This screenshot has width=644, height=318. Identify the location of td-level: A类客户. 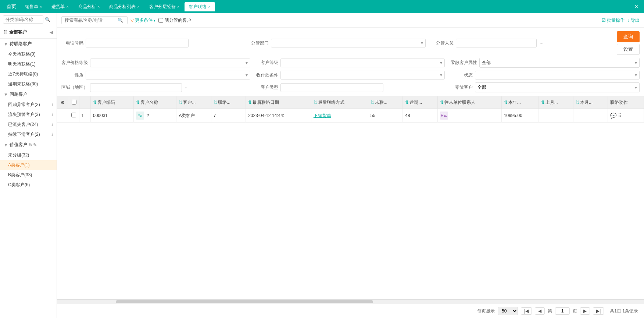
(194, 116).